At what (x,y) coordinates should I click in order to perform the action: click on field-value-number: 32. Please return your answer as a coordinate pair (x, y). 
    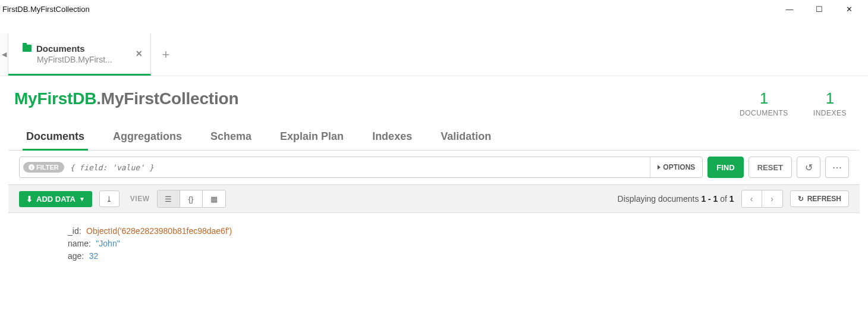
    Looking at the image, I should click on (94, 256).